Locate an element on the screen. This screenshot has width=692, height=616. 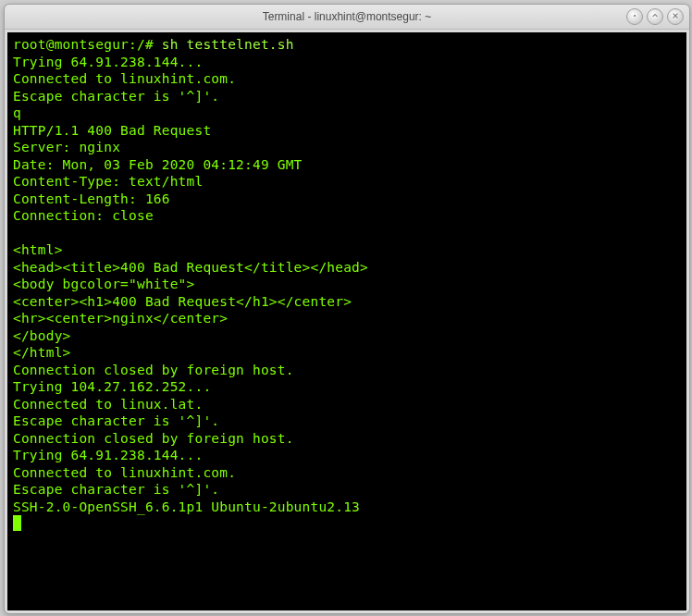
window-controls is located at coordinates (655, 17).